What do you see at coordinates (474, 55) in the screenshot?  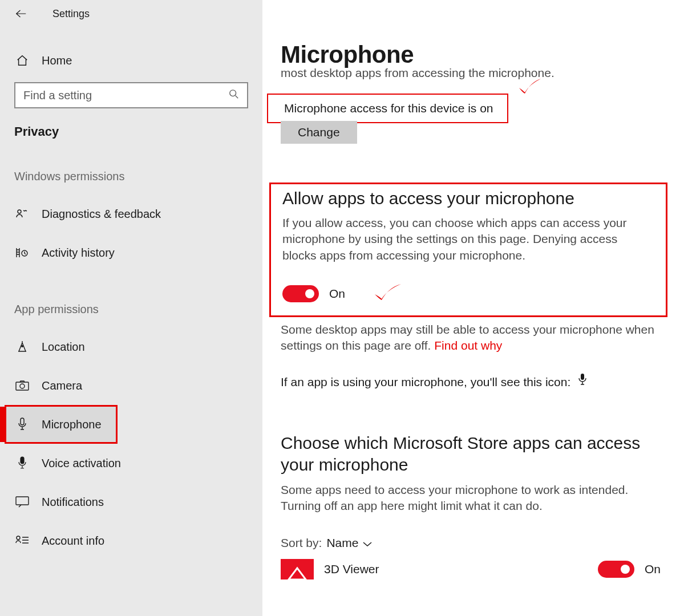 I see `page-title: Microphone` at bounding box center [474, 55].